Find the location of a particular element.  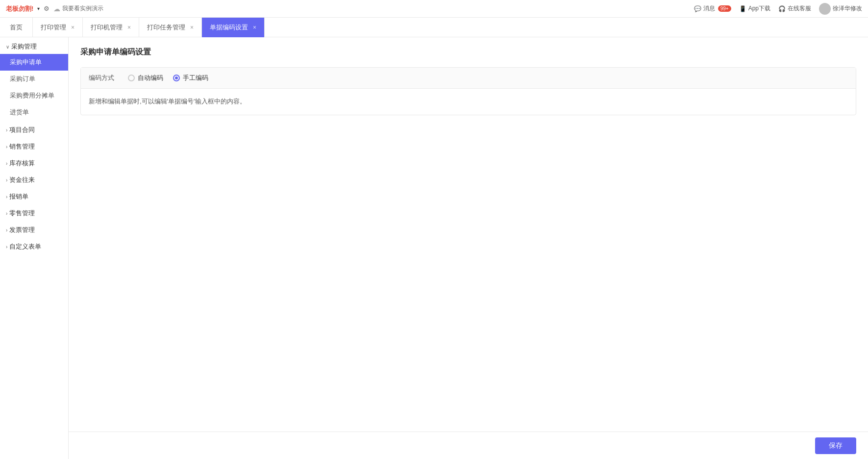

tab-single-code-setting-label: 单据编码设置 is located at coordinates (229, 27).